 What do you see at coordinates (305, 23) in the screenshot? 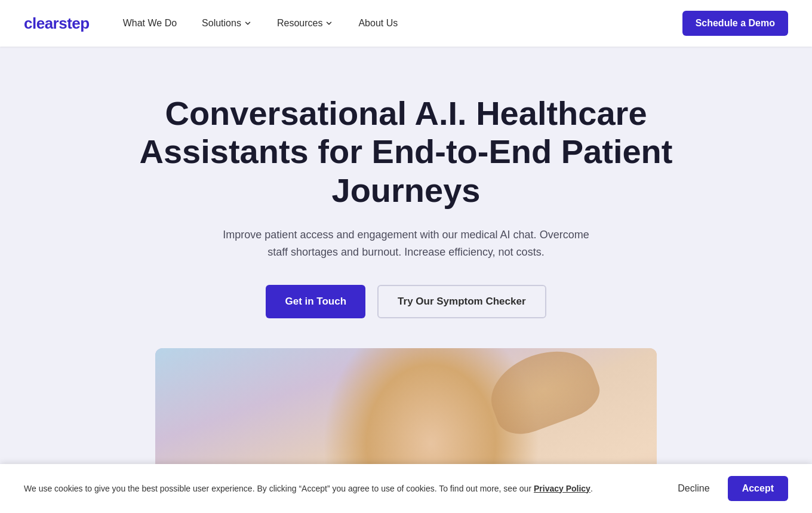
I see `nav-link-resources: Resources` at bounding box center [305, 23].